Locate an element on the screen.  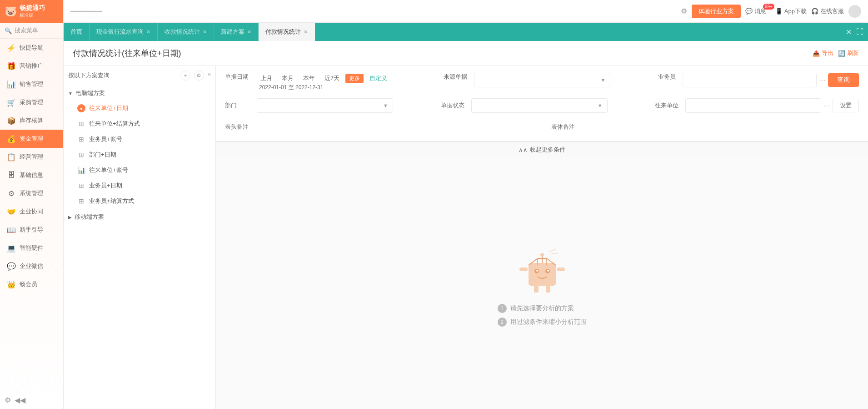
sidebar-item-member: 👑 畅会员 is located at coordinates (32, 284).